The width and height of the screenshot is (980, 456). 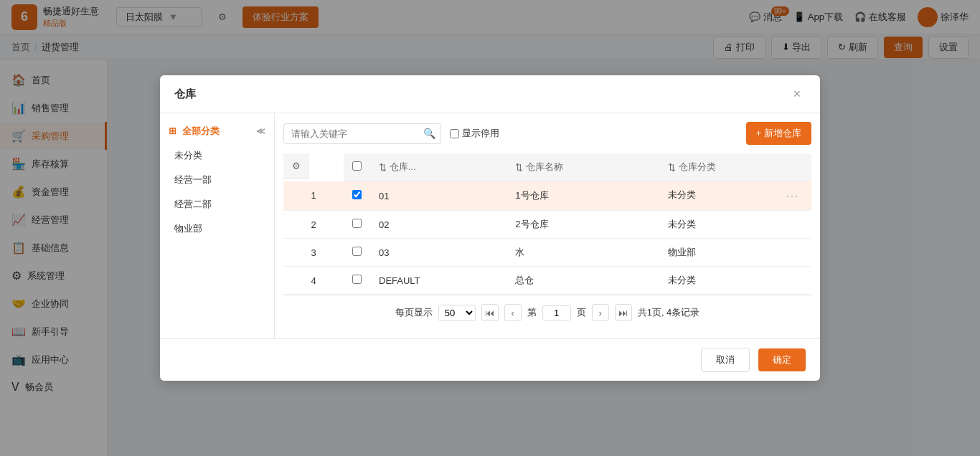 I want to click on modal-close-button: ×, so click(x=797, y=94).